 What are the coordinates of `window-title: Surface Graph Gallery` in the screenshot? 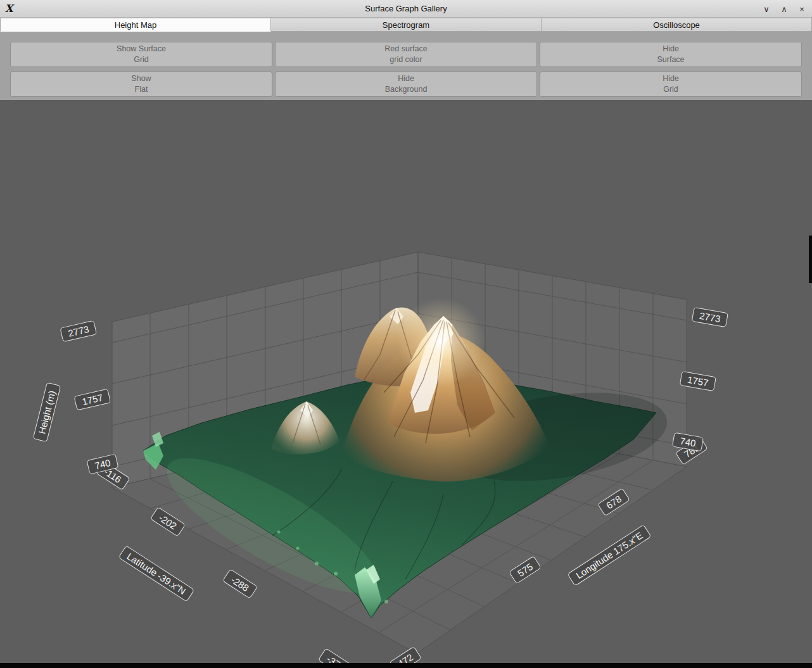 It's located at (406, 9).